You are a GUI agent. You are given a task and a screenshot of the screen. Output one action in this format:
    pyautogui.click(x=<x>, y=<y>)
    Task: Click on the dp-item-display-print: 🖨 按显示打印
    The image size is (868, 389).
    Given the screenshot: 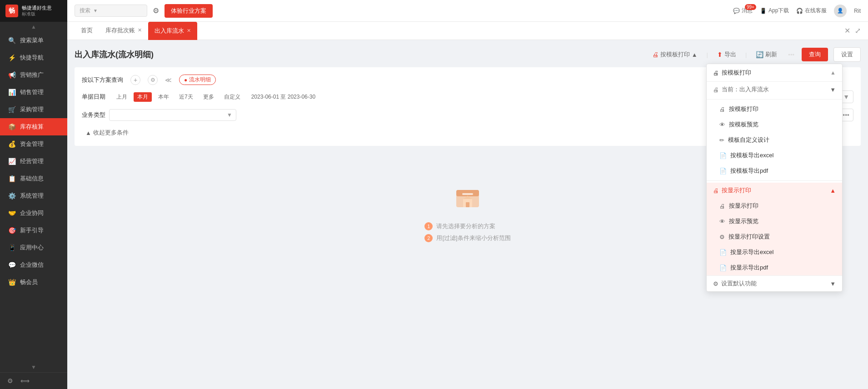 What is the action you would take?
    pyautogui.click(x=774, y=206)
    